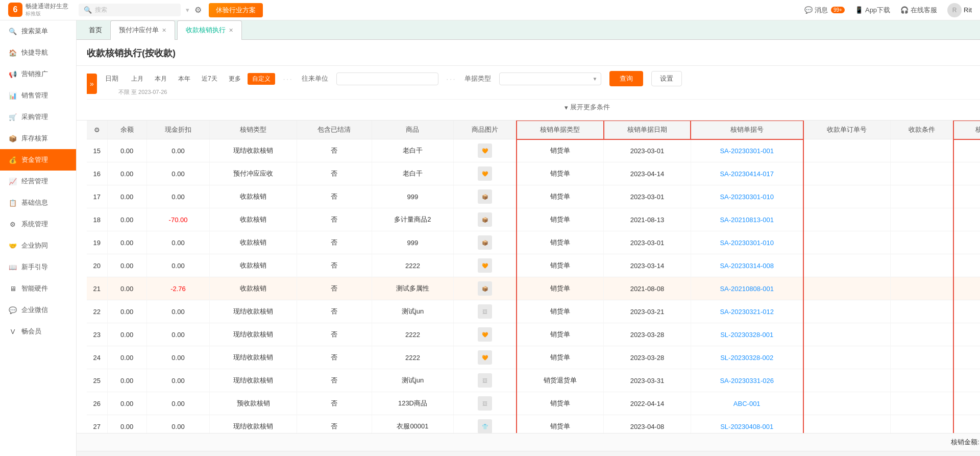 The height and width of the screenshot is (456, 980). I want to click on sidebar: 🔍 搜索菜单 🏠 快捷导航 📢 营销推广 📊 销售管理 🛒 采购管理 📦 库存核…, so click(38, 238).